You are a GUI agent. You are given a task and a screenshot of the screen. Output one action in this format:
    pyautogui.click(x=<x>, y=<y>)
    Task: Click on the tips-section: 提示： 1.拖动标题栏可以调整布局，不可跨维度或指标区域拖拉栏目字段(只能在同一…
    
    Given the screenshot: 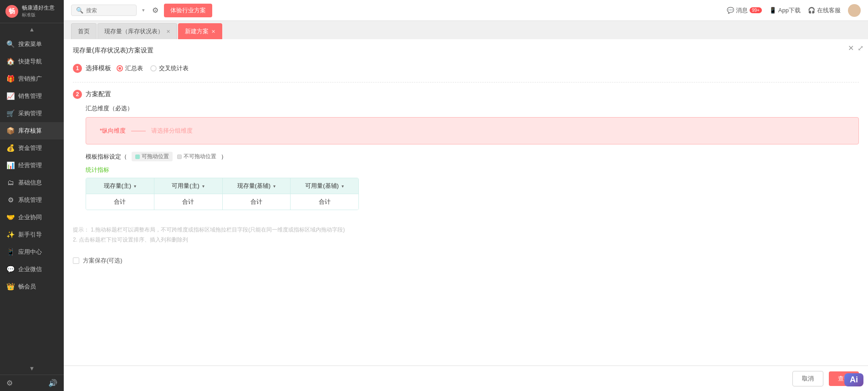 What is the action you would take?
    pyautogui.click(x=466, y=235)
    